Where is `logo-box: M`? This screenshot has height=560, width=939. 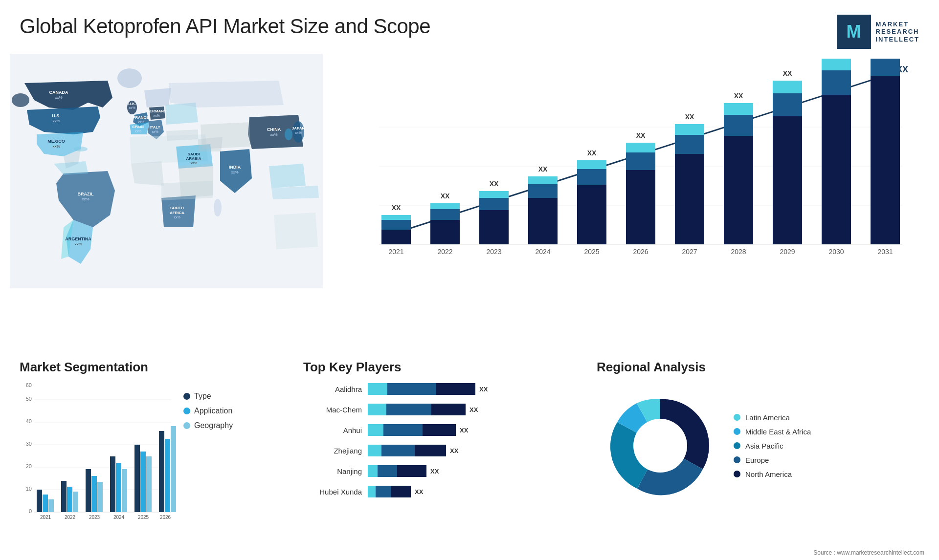 logo-box: M is located at coordinates (854, 32).